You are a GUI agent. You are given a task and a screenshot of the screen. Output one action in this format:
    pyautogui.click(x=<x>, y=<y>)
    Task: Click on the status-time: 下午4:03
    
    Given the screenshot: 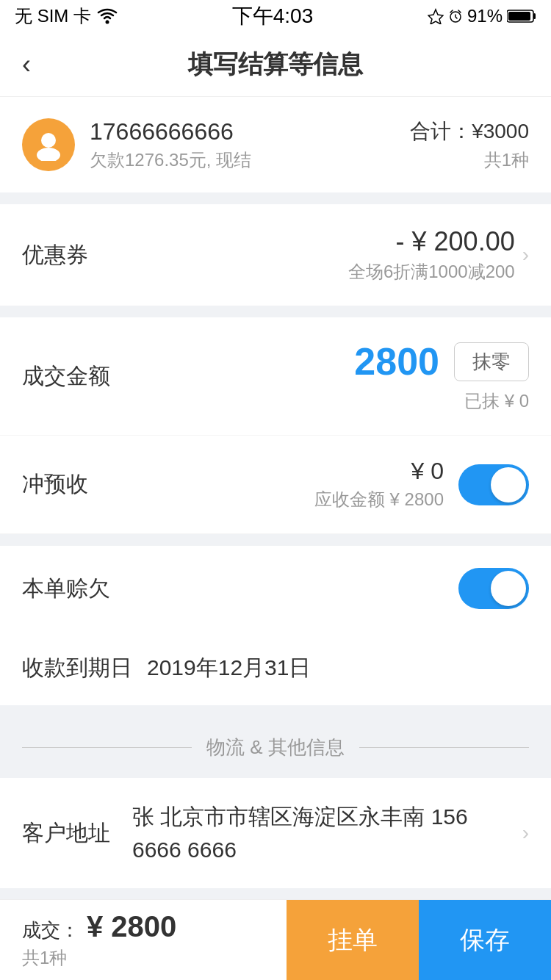 What is the action you would take?
    pyautogui.click(x=273, y=16)
    